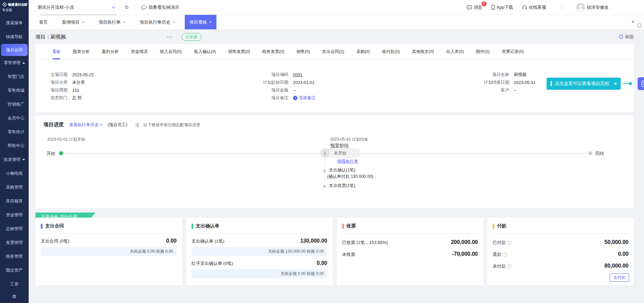  Describe the element at coordinates (337, 98) in the screenshot. I see `info-row: 项目备注+添加备注` at that location.